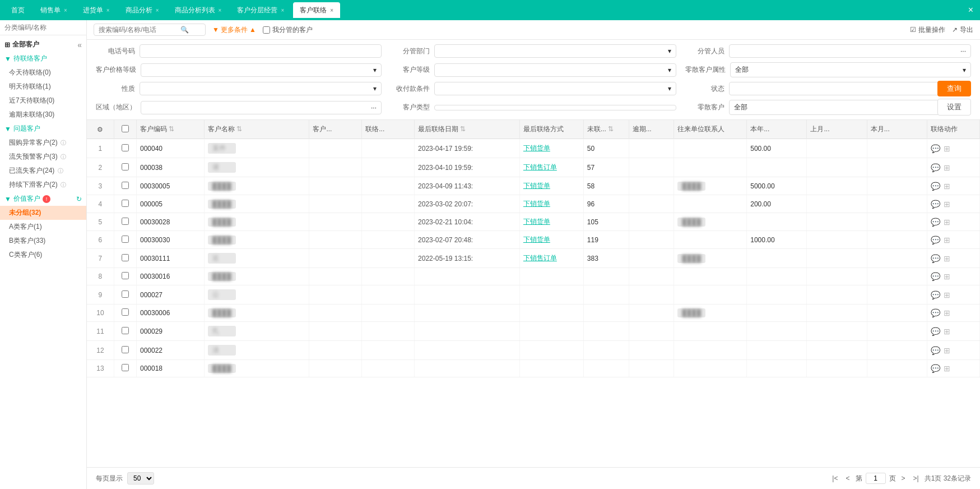 The width and height of the screenshot is (980, 489). I want to click on page-input, so click(876, 478).